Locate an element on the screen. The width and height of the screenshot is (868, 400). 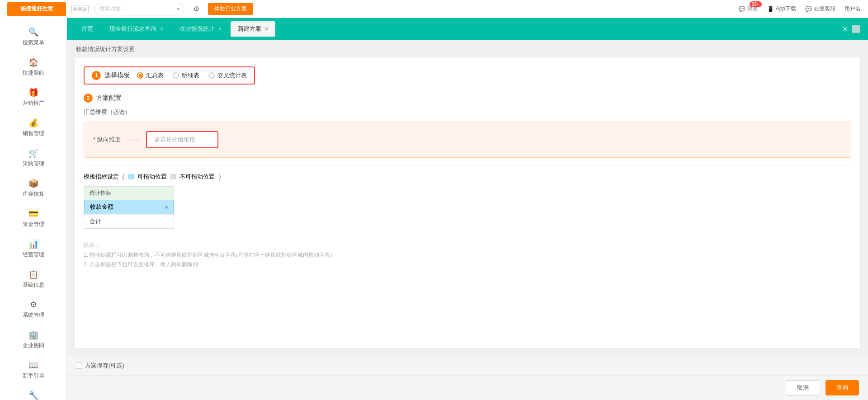
service-label: 在线客服 is located at coordinates (825, 9).